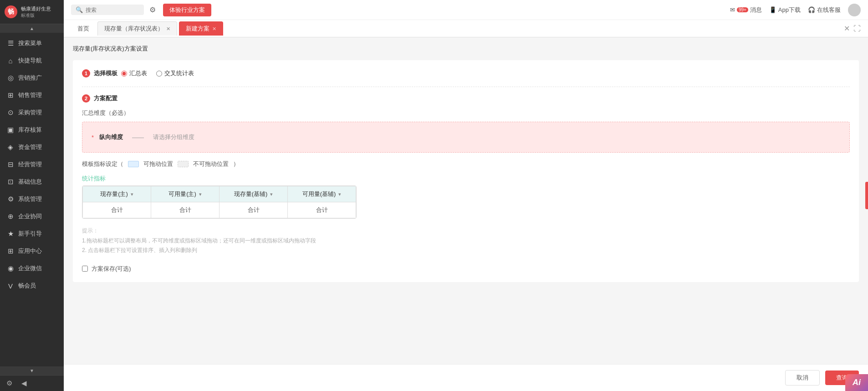 This screenshot has width=868, height=391. What do you see at coordinates (10, 165) in the screenshot?
I see `operations-icon: ⊟` at bounding box center [10, 165].